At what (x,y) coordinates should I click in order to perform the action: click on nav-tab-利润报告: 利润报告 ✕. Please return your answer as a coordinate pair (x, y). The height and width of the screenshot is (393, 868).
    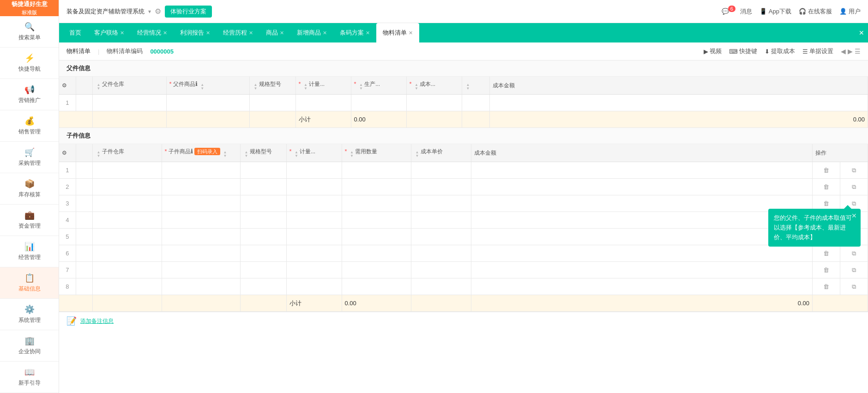
    Looking at the image, I should click on (195, 33).